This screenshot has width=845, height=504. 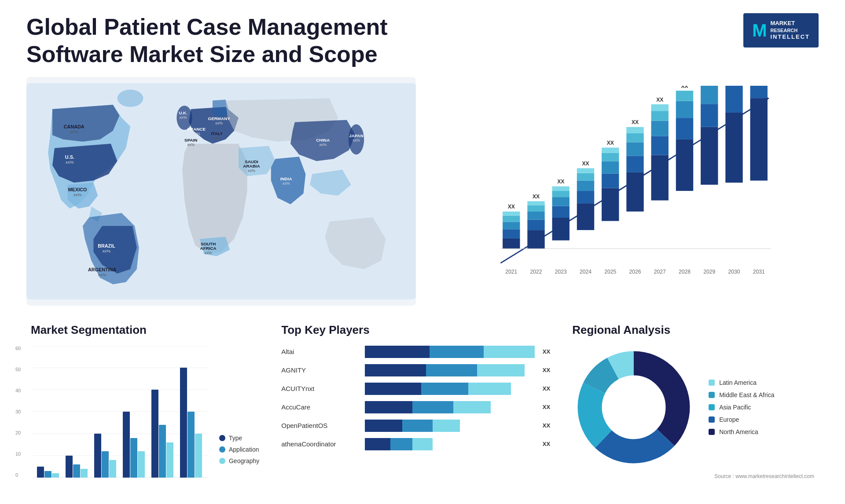 What do you see at coordinates (585, 271) in the screenshot?
I see `svg-text: 2024` at bounding box center [585, 271].